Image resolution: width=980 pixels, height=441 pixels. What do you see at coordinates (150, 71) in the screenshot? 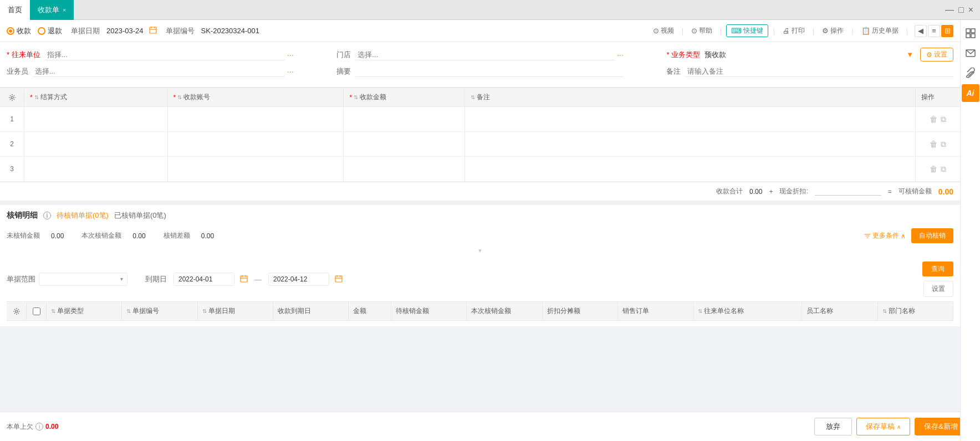
I see `salesperson-field: 业务员 ···` at bounding box center [150, 71].